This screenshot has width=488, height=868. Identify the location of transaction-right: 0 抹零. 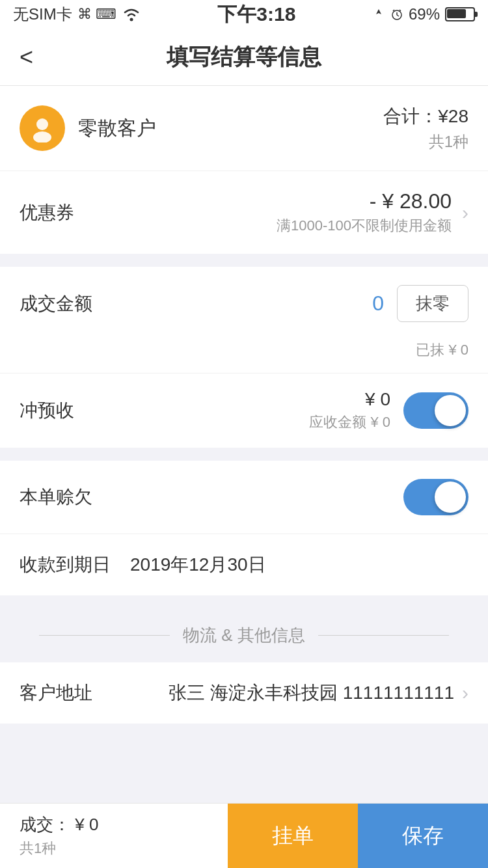
(420, 303).